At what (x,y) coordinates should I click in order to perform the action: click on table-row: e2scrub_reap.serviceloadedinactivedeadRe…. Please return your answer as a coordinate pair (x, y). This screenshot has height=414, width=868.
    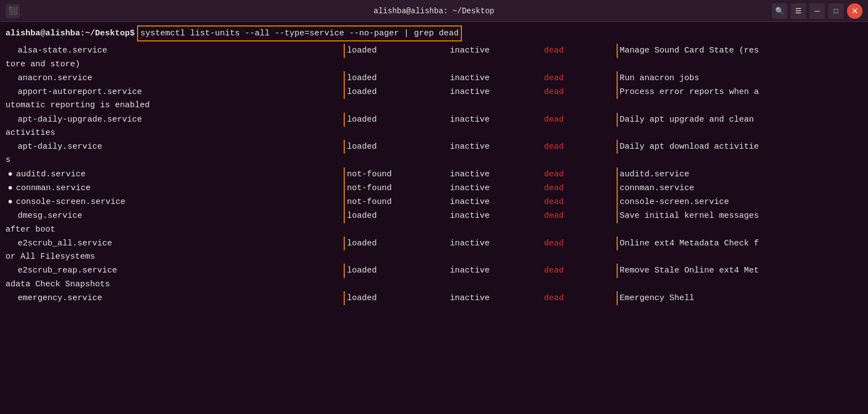
    Looking at the image, I should click on (434, 271).